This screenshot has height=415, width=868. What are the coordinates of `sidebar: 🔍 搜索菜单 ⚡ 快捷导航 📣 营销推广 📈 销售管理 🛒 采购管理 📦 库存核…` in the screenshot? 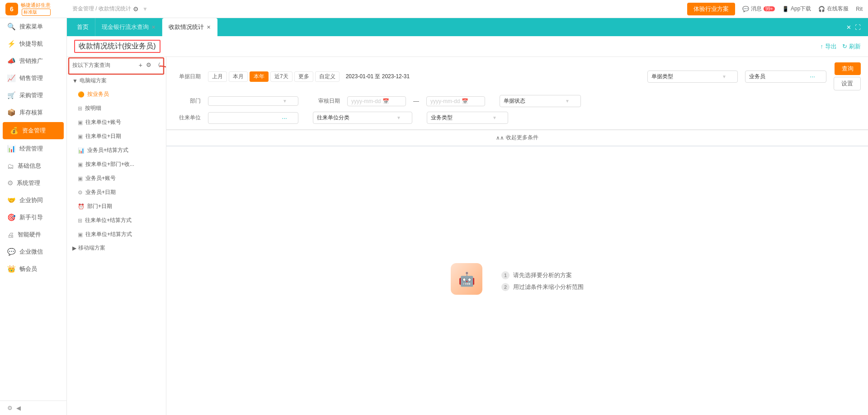 It's located at (33, 217).